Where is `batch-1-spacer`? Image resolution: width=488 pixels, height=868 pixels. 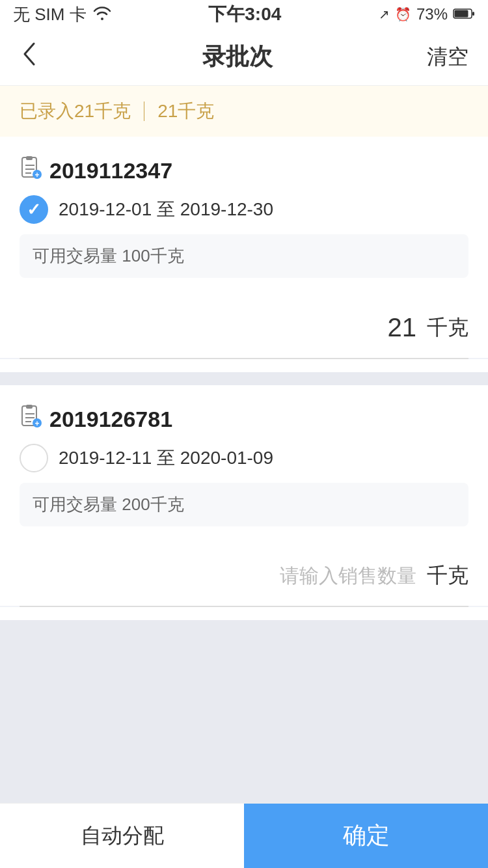
batch-1-spacer is located at coordinates (244, 366).